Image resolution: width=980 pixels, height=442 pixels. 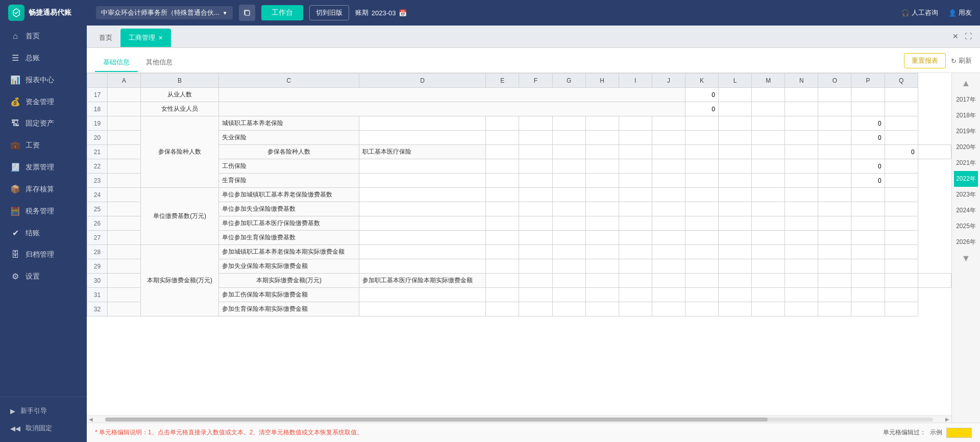 What do you see at coordinates (160, 38) in the screenshot?
I see `tab-close-icon: ✕` at bounding box center [160, 38].